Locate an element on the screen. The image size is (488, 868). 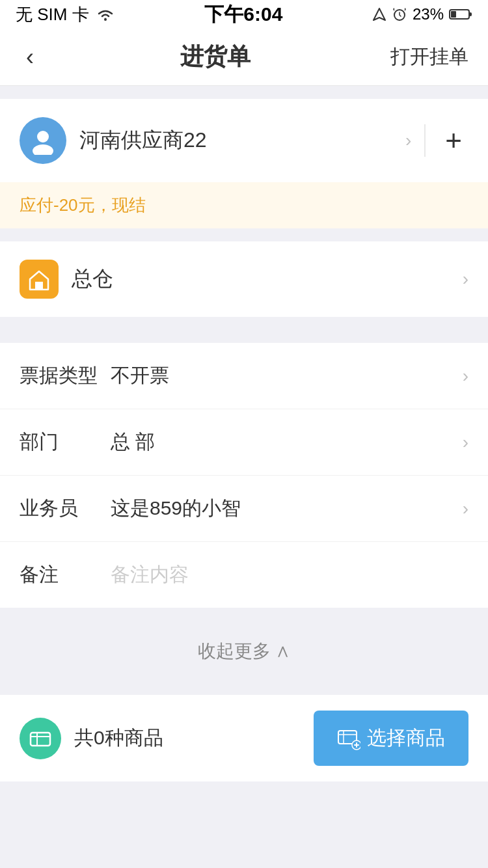
status-carrier: 无 SIM 卡 is located at coordinates (65, 14).